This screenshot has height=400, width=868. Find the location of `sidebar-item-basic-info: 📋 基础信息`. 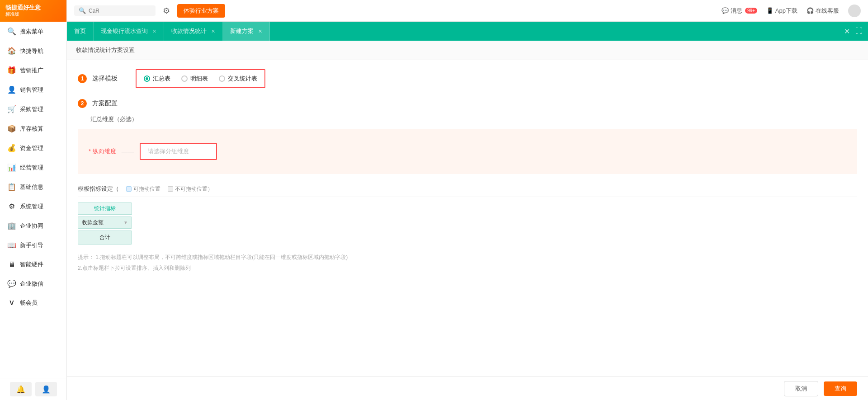

sidebar-item-basic-info: 📋 基础信息 is located at coordinates (33, 187).